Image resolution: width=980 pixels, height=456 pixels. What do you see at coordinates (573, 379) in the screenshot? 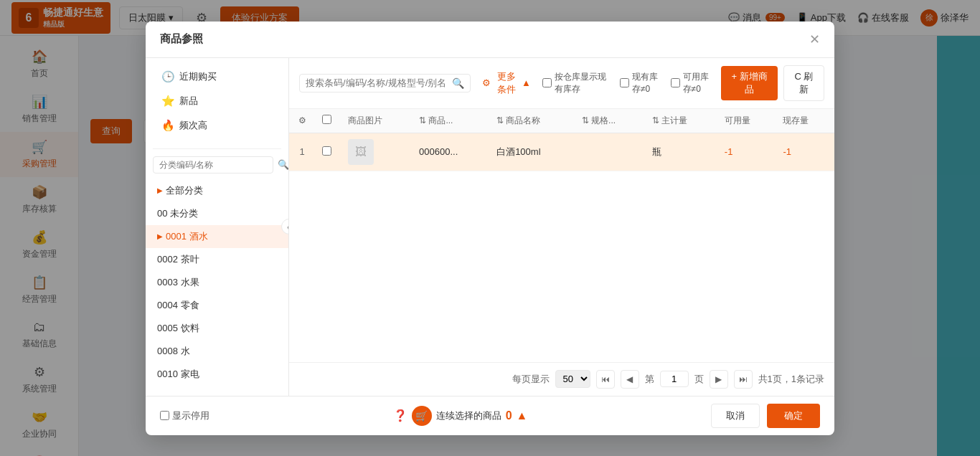
I see `per-page-select: 50` at bounding box center [573, 379].